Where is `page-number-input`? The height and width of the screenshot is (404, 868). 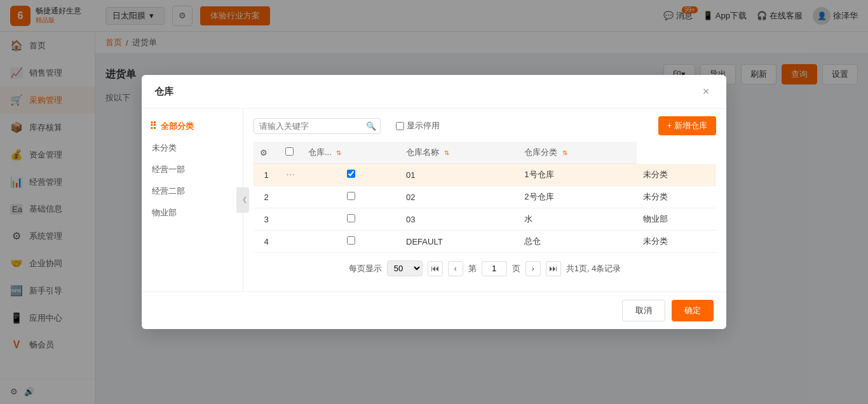 page-number-input is located at coordinates (494, 269).